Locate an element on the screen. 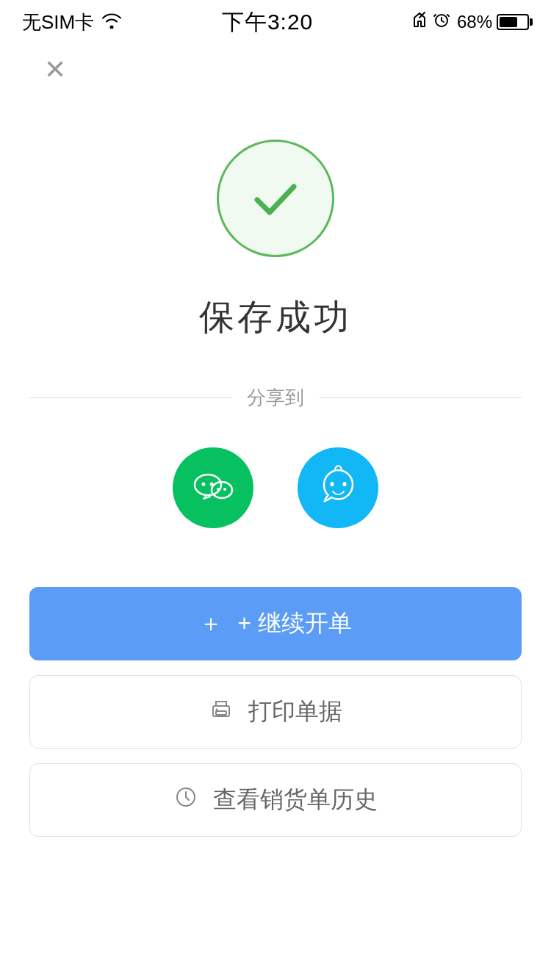 The image size is (551, 980). divider-left is located at coordinates (131, 398).